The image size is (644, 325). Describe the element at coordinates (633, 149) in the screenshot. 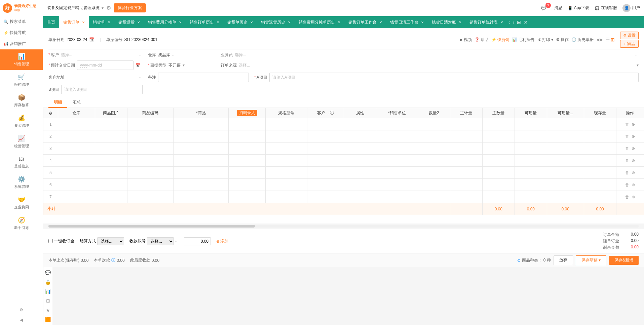

I see `copy-icon-3: ⊕` at that location.